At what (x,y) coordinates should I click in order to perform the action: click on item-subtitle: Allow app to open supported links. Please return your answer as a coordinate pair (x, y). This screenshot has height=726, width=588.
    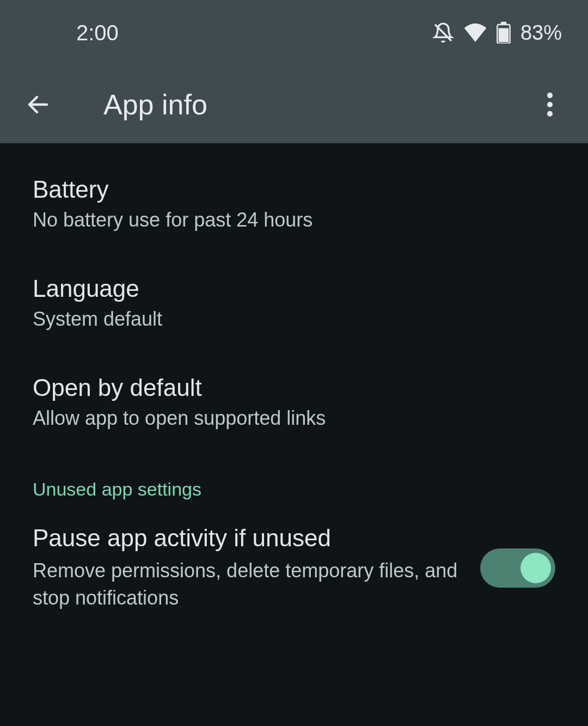
    Looking at the image, I should click on (294, 418).